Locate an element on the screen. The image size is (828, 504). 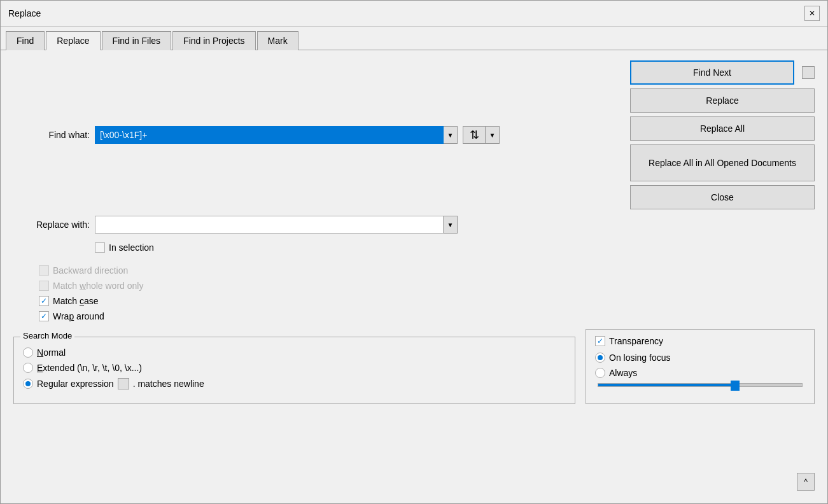
dialog-title: Replace is located at coordinates (24, 13).